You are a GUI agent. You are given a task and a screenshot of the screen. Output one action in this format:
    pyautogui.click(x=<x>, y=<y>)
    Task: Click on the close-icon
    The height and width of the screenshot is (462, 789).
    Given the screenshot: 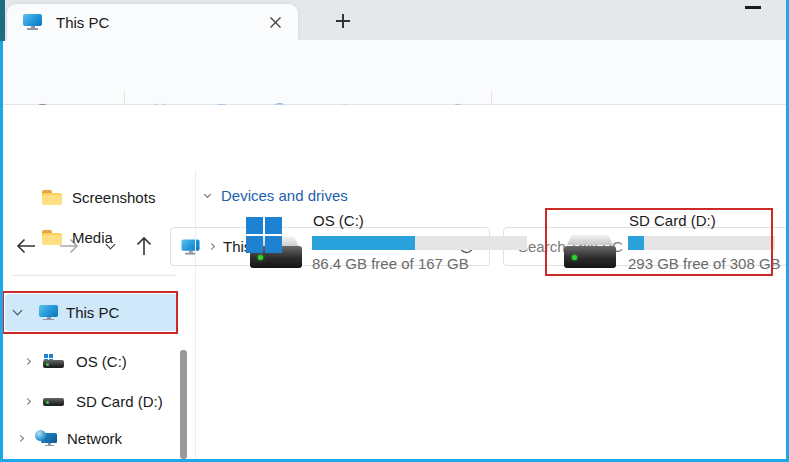 What is the action you would take?
    pyautogui.click(x=276, y=22)
    